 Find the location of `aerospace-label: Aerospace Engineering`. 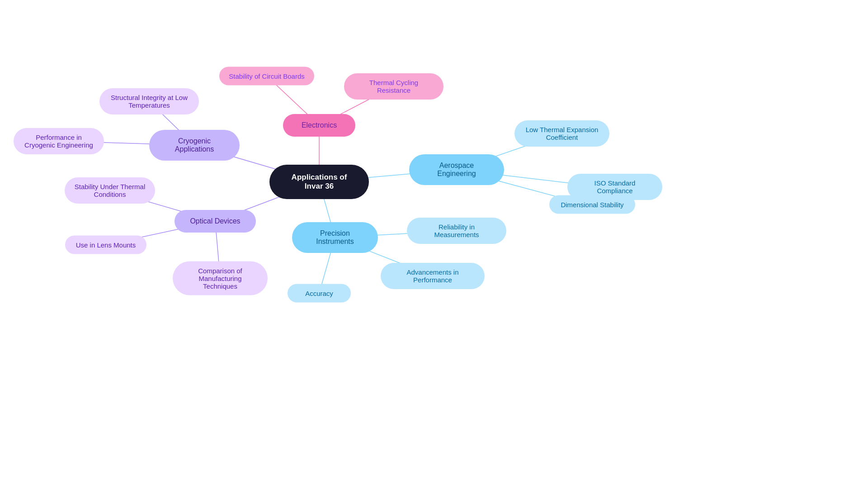

aerospace-label: Aerospace Engineering is located at coordinates (457, 170).